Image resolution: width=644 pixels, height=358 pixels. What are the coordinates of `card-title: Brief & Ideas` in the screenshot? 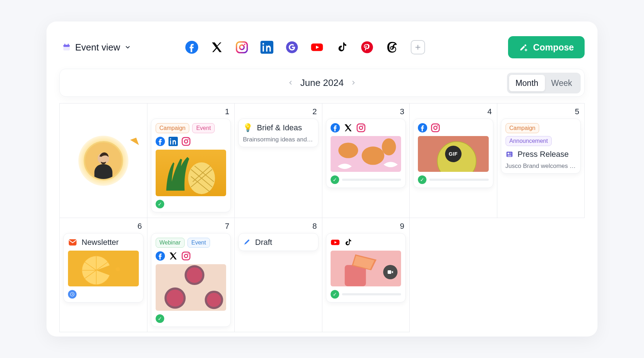 It's located at (279, 128).